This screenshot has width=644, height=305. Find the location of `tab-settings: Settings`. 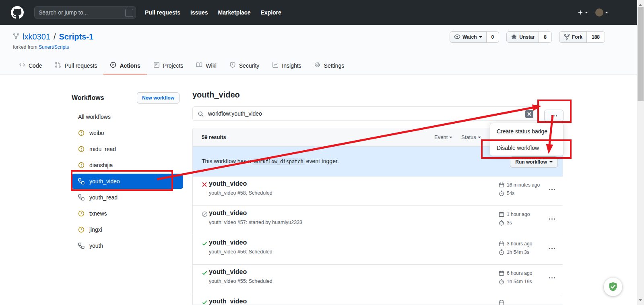

tab-settings: Settings is located at coordinates (329, 65).